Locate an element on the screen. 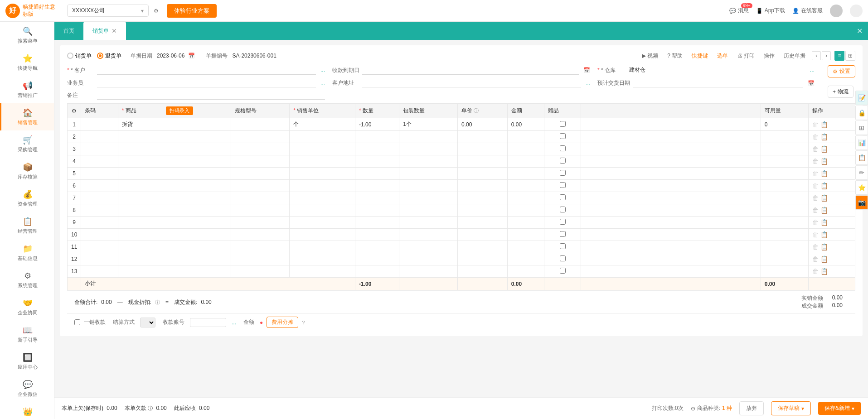  expected-date-input is located at coordinates (718, 83).